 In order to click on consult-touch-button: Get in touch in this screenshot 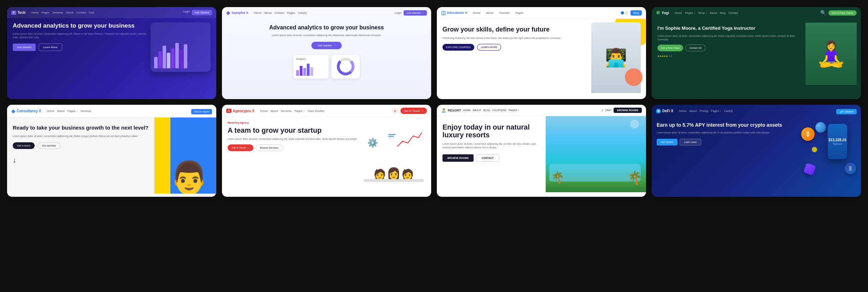, I will do `click(24, 146)`.